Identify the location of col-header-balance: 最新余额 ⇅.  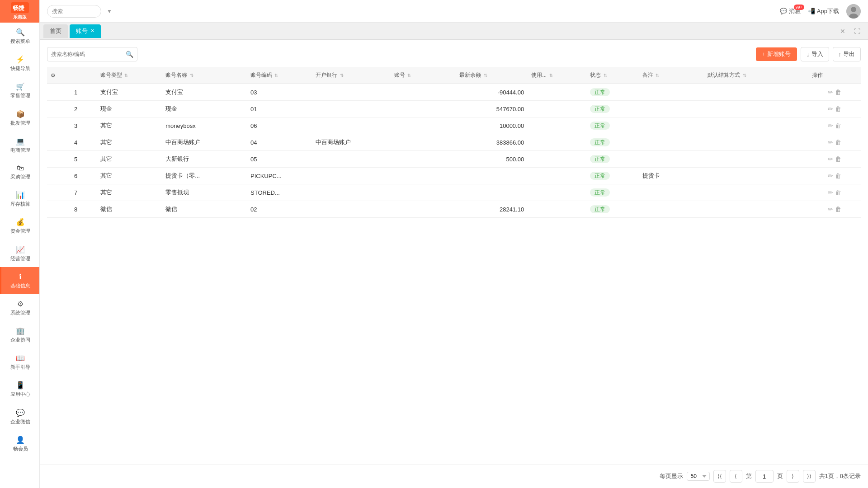
(492, 75).